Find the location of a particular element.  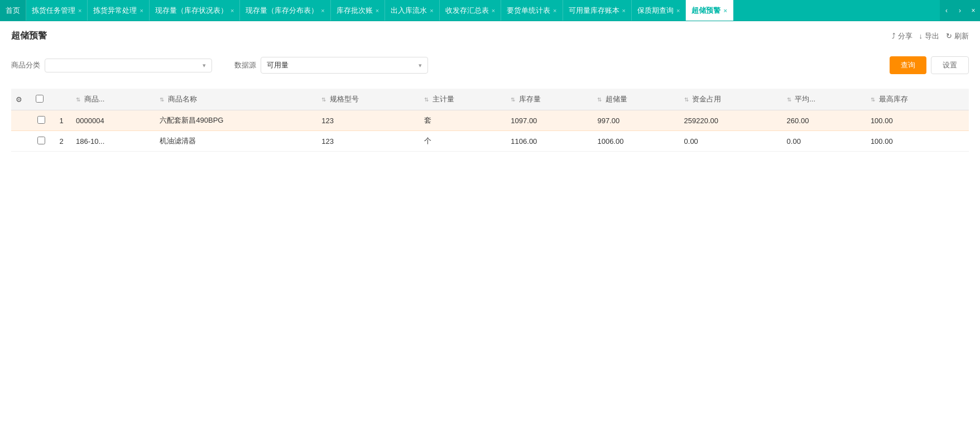

nav-inventory-status-close: × is located at coordinates (232, 11).